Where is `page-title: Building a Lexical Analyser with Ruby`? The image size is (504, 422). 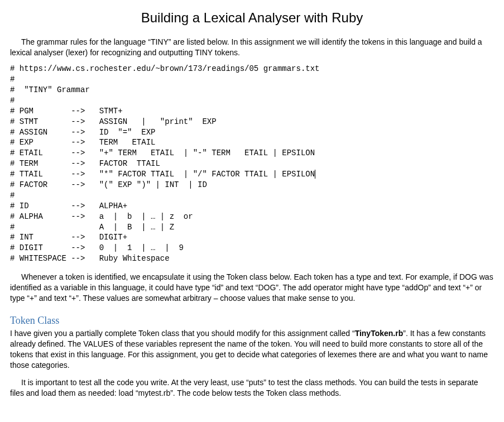
page-title: Building a Lexical Analyser with Ruby is located at coordinates (252, 18).